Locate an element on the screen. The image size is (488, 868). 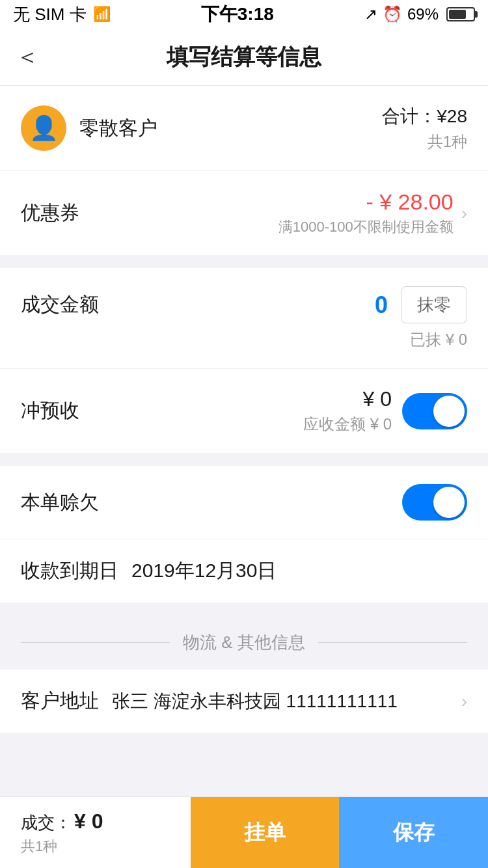
amount-section: 成交金额 0 抹零 已抹 ¥ 0 is located at coordinates (244, 318).